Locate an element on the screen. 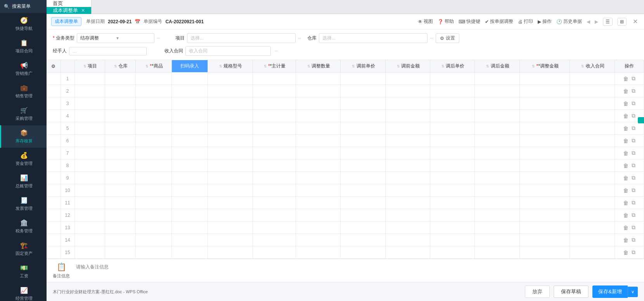 The height and width of the screenshot is (301, 644). sidebar-item-sales-promo: 📢营销推广 is located at coordinates (23, 69).